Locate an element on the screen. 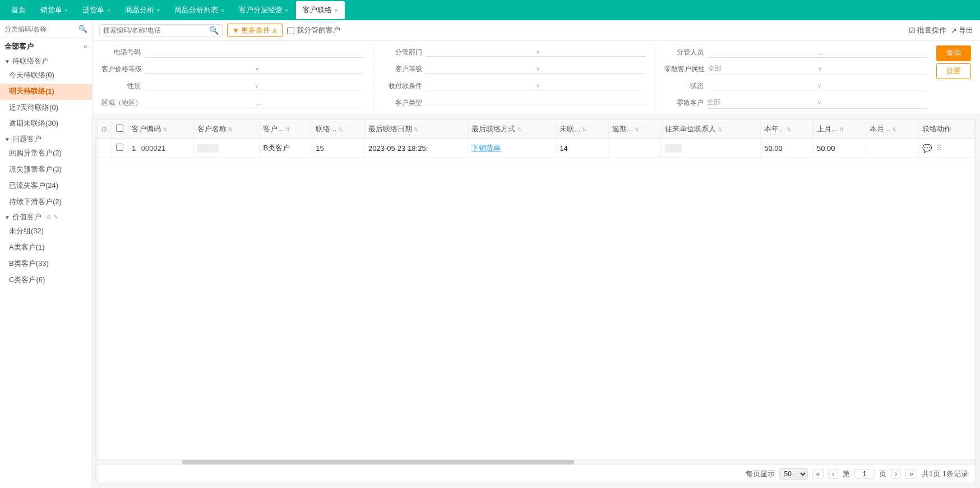 This screenshot has height=488, width=980. nav-product-analysis: 商品分析 × is located at coordinates (142, 10).